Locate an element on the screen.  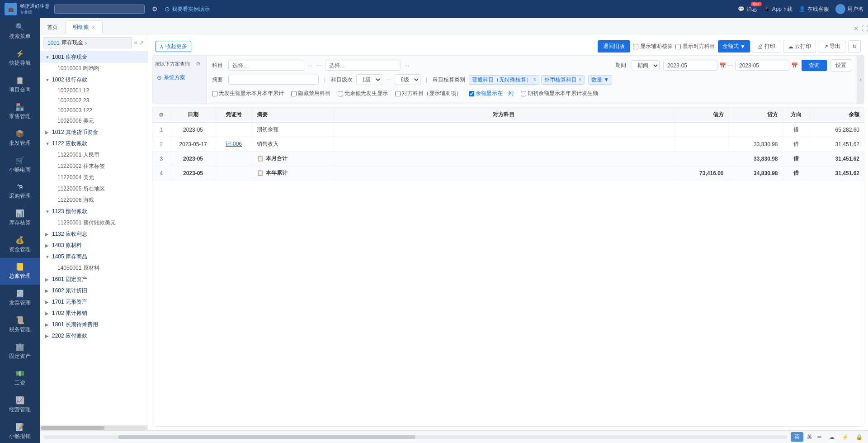
tree-item-1602: ▶ 1602 累计折旧 is located at coordinates (94, 291).